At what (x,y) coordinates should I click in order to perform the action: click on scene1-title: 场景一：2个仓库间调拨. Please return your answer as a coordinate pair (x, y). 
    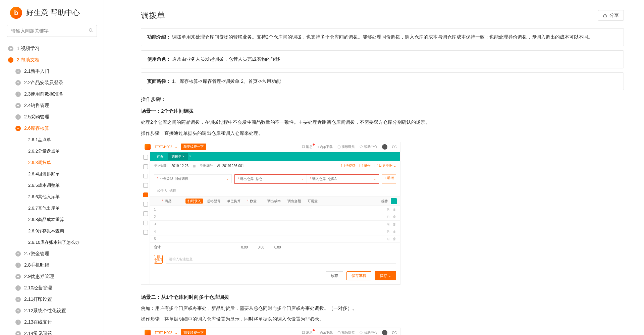
    Looking at the image, I should click on (382, 111).